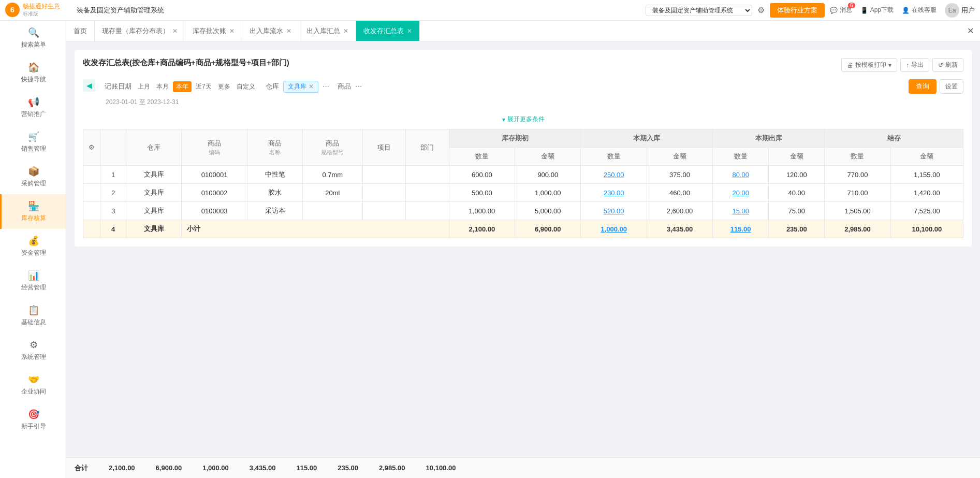 This screenshot has width=980, height=478. Describe the element at coordinates (741, 193) in the screenshot. I see `row-out-qty: 20.00` at that location.